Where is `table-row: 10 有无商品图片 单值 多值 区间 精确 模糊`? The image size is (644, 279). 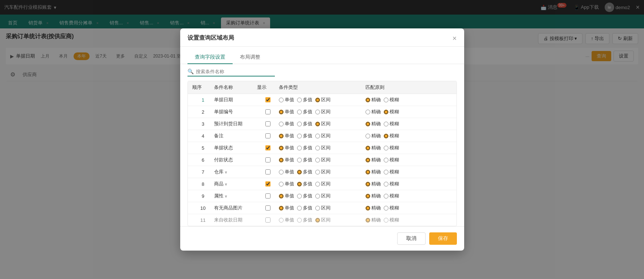
table-row: 10 有无商品图片 单值 多值 区间 精确 模糊 is located at coordinates (322, 208).